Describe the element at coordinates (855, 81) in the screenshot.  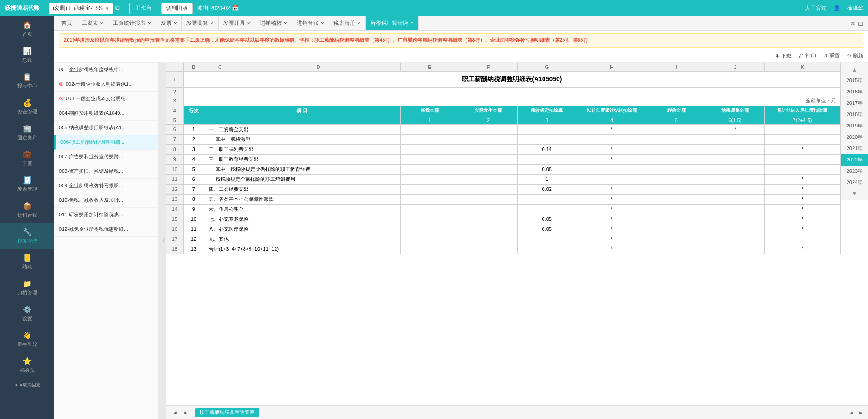
I see `year-2015: 2015年` at that location.